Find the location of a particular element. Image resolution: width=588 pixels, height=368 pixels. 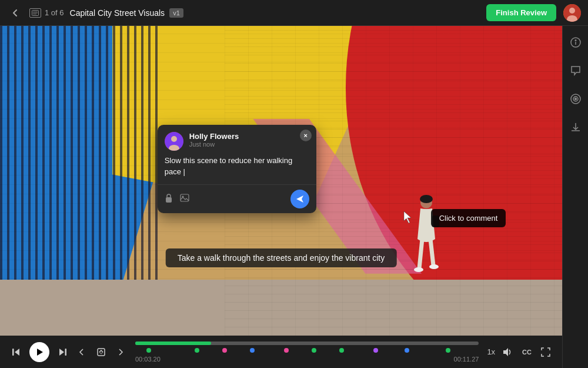

play-pause-button is located at coordinates (39, 352).